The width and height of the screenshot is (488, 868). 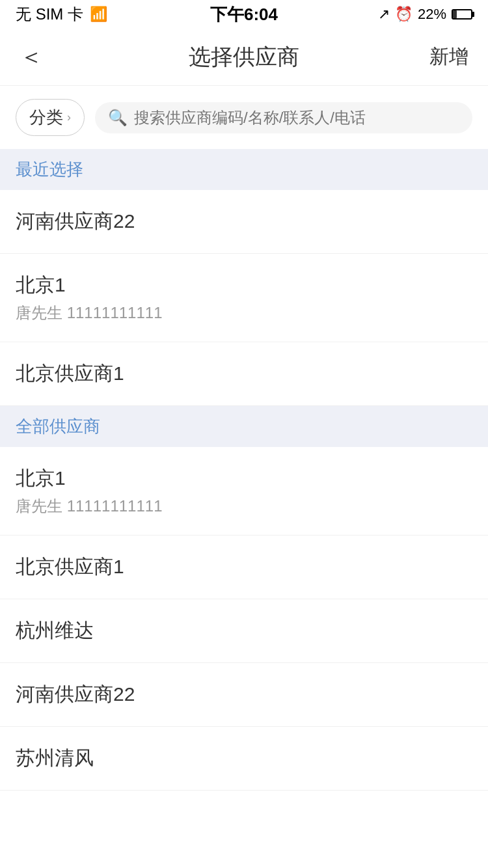 What do you see at coordinates (61, 14) in the screenshot?
I see `status-left: 无 SIM 卡 📶` at bounding box center [61, 14].